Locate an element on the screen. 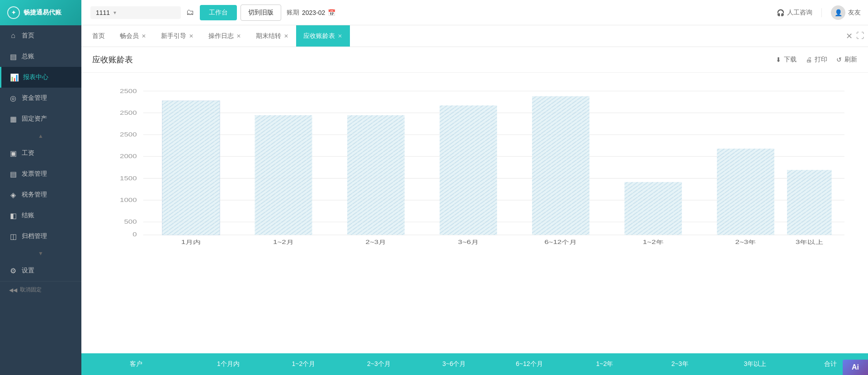 The image size is (868, 375). workbench-button: 工作台 is located at coordinates (218, 13).